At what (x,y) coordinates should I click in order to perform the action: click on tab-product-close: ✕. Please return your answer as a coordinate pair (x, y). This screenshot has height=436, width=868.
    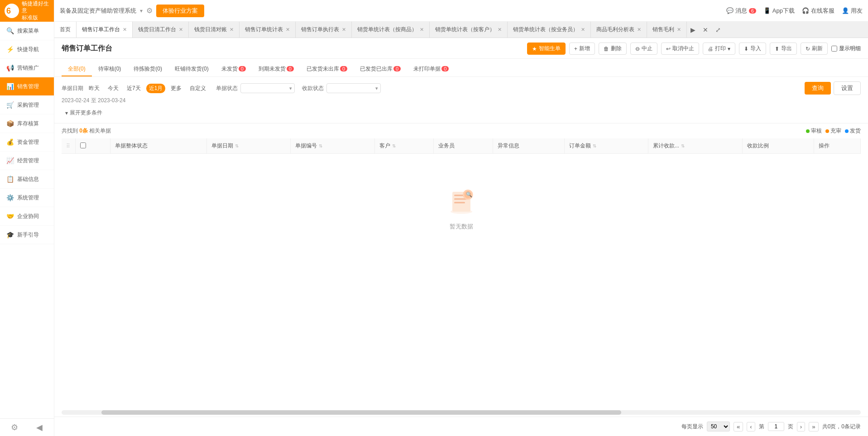
    Looking at the image, I should click on (422, 30).